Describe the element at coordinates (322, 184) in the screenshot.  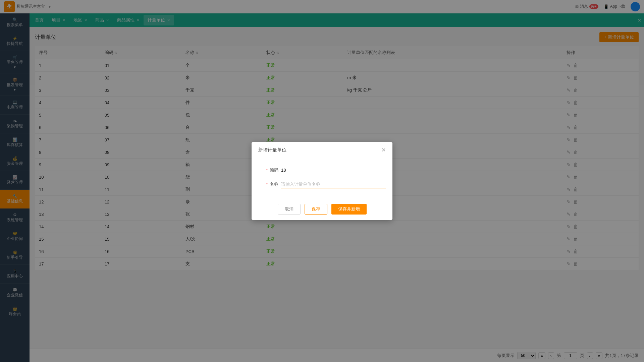
I see `form-row-name: * 名称` at that location.